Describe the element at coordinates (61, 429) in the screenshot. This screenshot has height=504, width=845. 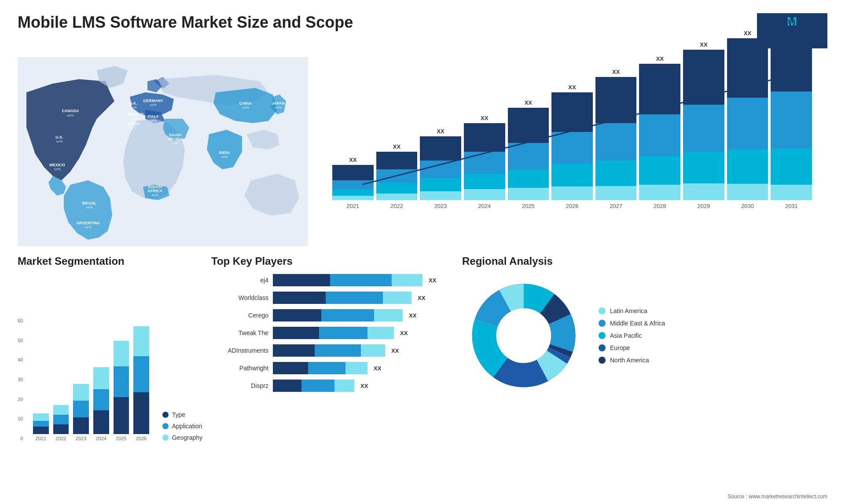
I see `seg-type-2022` at that location.